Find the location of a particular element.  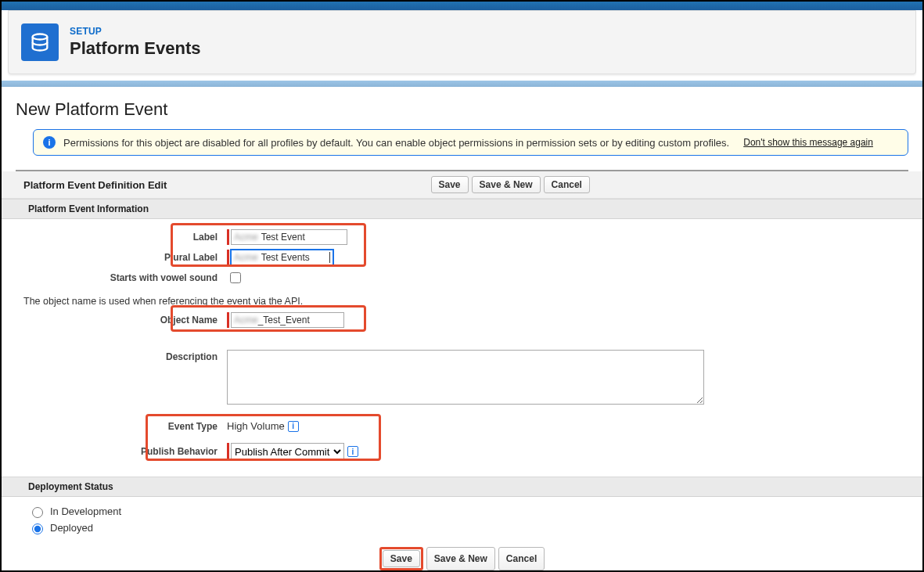

object-title: Platform Events is located at coordinates (135, 49).